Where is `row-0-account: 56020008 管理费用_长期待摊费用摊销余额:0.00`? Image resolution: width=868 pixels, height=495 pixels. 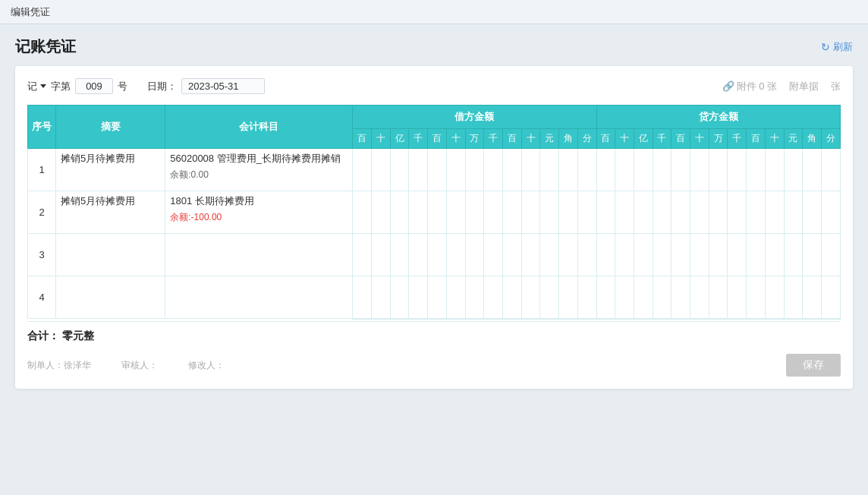 row-0-account: 56020008 管理费用_长期待摊费用摊销余额:0.00 is located at coordinates (259, 170).